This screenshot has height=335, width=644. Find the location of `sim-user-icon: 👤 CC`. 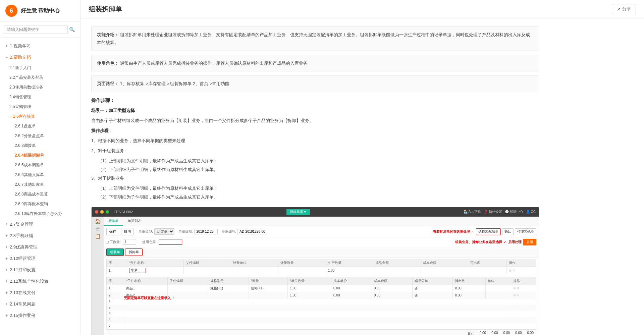

sim-user-icon: 👤 CC is located at coordinates (531, 212).